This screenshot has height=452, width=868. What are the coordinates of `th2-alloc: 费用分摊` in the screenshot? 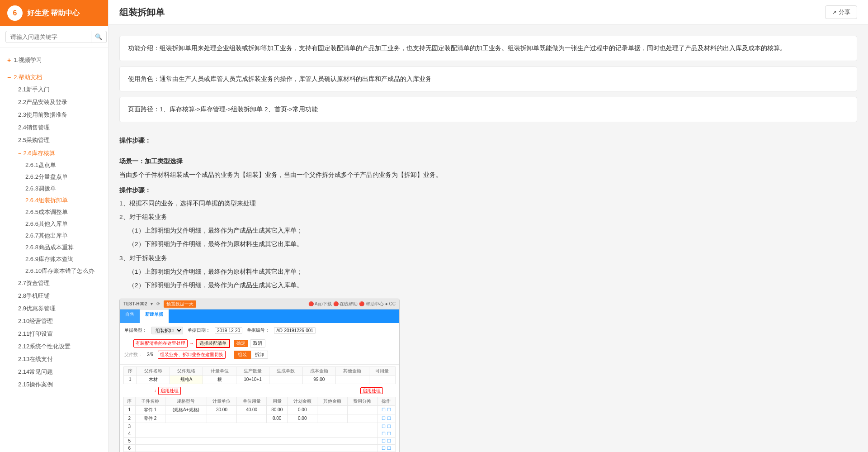 It's located at (362, 401).